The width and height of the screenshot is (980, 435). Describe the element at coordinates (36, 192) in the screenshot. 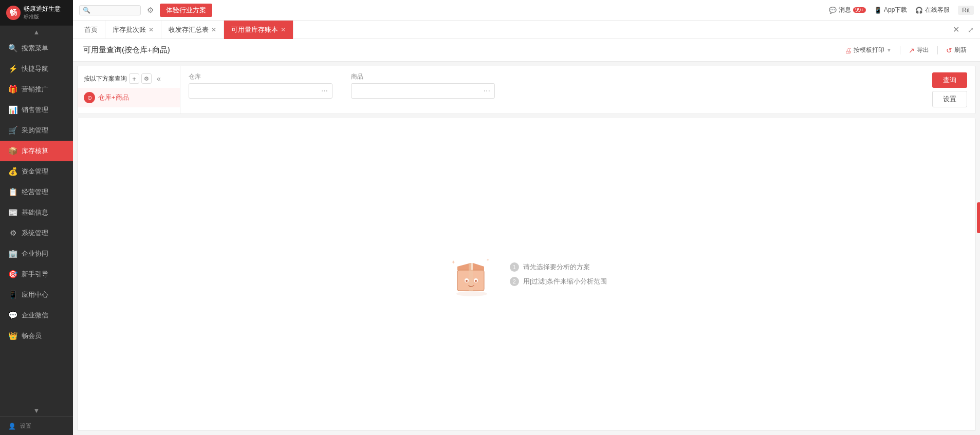

I see `sidebar-item-operation: 📋 经营管理` at that location.